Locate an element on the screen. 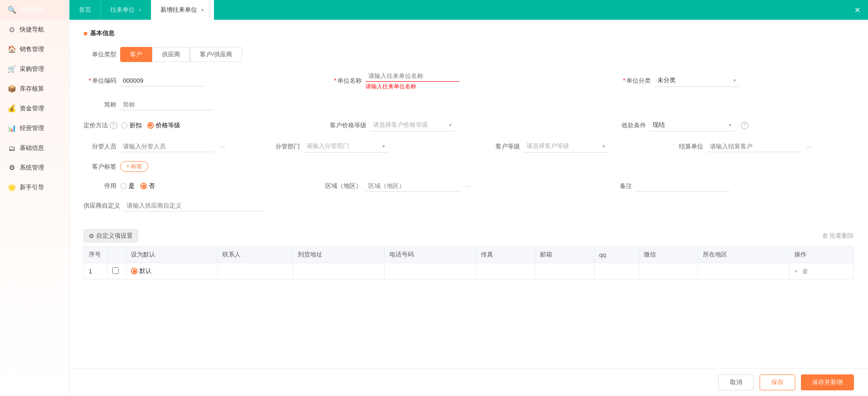 The width and height of the screenshot is (868, 396). row-delete-button: 🗑 is located at coordinates (805, 271).